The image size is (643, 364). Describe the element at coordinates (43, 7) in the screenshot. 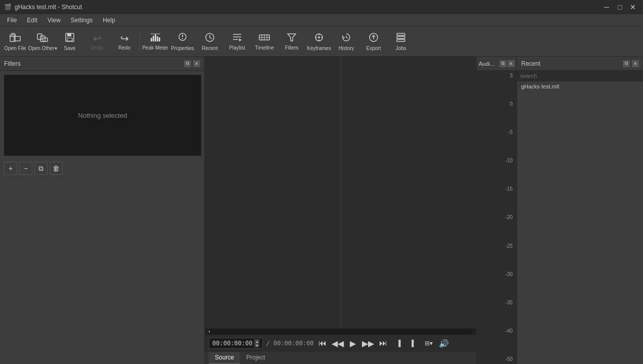

I see `titlebar-title: 🎬 gHacks test.mlt - Shotcut` at that location.